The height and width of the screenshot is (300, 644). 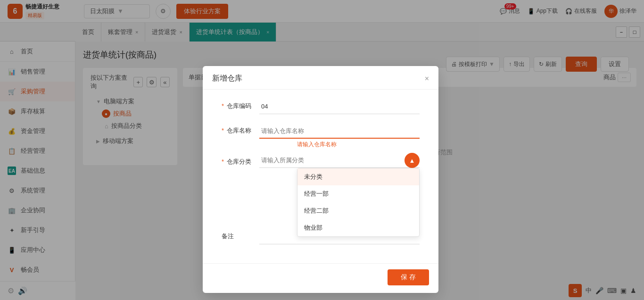 I want to click on modal-header: 新增仓库 ×, so click(x=321, y=78).